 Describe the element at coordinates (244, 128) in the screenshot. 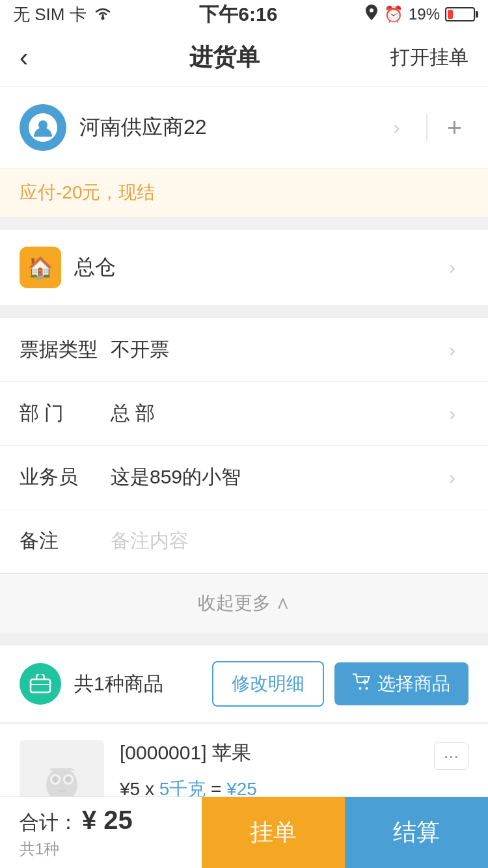

I see `supplier-row: 河南供应商22 › +` at that location.